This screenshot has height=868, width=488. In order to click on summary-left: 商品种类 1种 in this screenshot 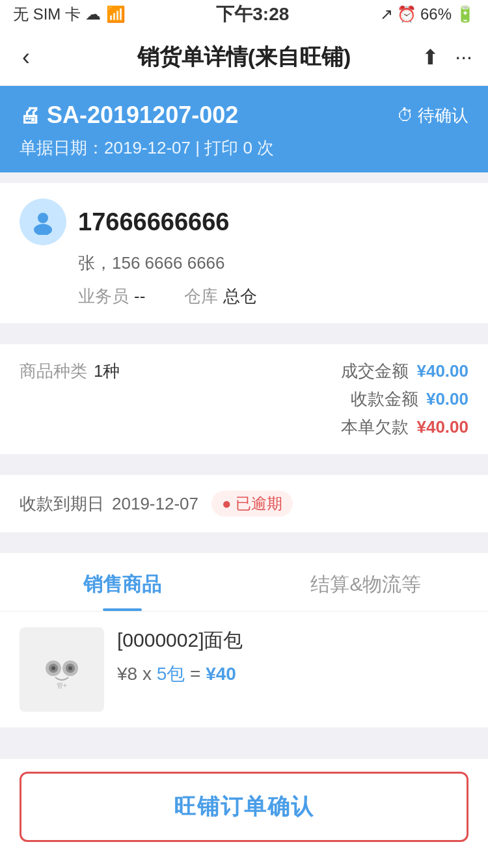, I will do `click(70, 371)`.